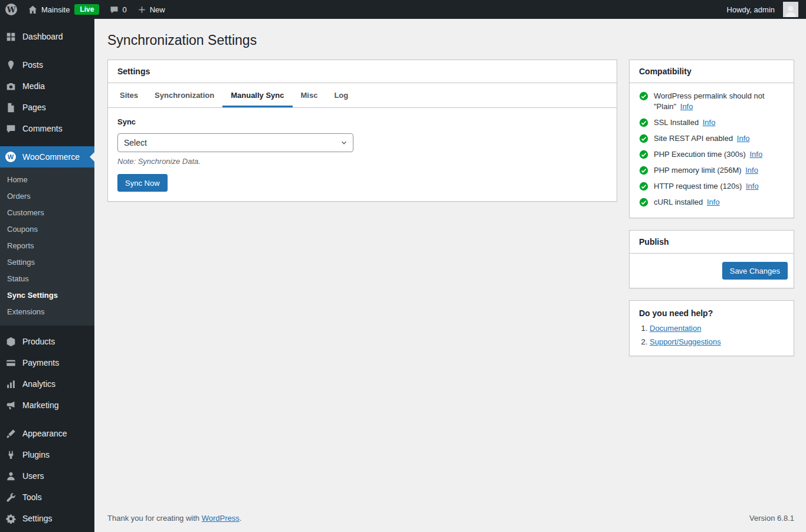 Image resolution: width=806 pixels, height=532 pixels. Describe the element at coordinates (362, 96) in the screenshot. I see `settings-tabs: Sites Synchronization Manually Sync Misc…` at that location.